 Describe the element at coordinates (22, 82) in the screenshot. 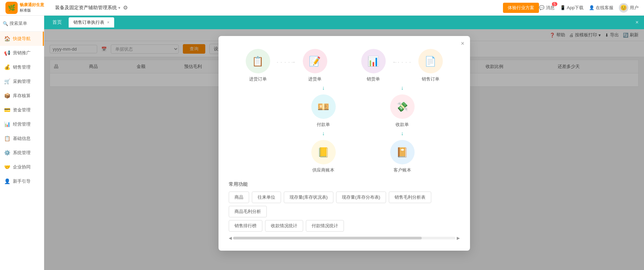

I see `sidebar-item-label: 采购管理` at that location.